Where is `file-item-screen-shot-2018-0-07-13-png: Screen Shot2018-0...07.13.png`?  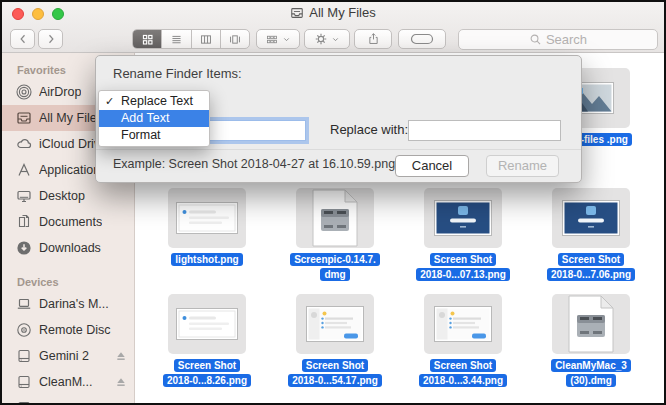 file-item-screen-shot-2018-0-07-13-png: Screen Shot2018-0...07.13.png is located at coordinates (463, 234).